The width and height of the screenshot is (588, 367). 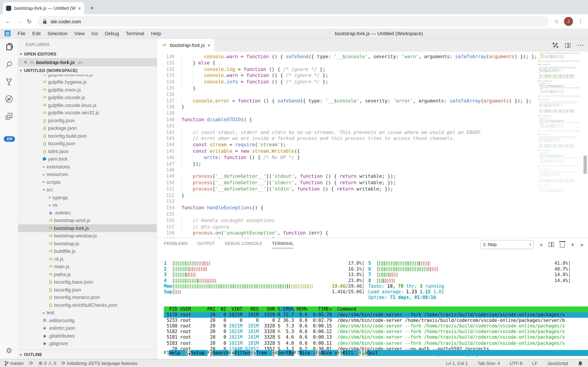 What do you see at coordinates (87, 128) in the screenshot?
I see `file-row: {}package.json` at bounding box center [87, 128].